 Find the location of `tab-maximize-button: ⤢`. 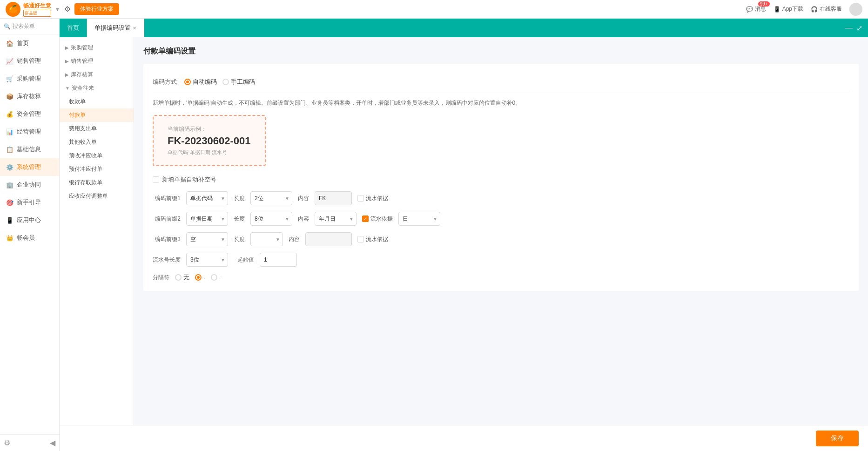

tab-maximize-button: ⤢ is located at coordinates (859, 28).